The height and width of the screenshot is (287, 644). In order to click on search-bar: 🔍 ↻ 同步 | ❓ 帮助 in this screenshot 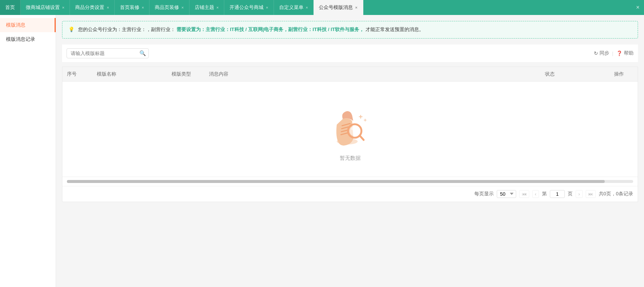, I will do `click(350, 53)`.